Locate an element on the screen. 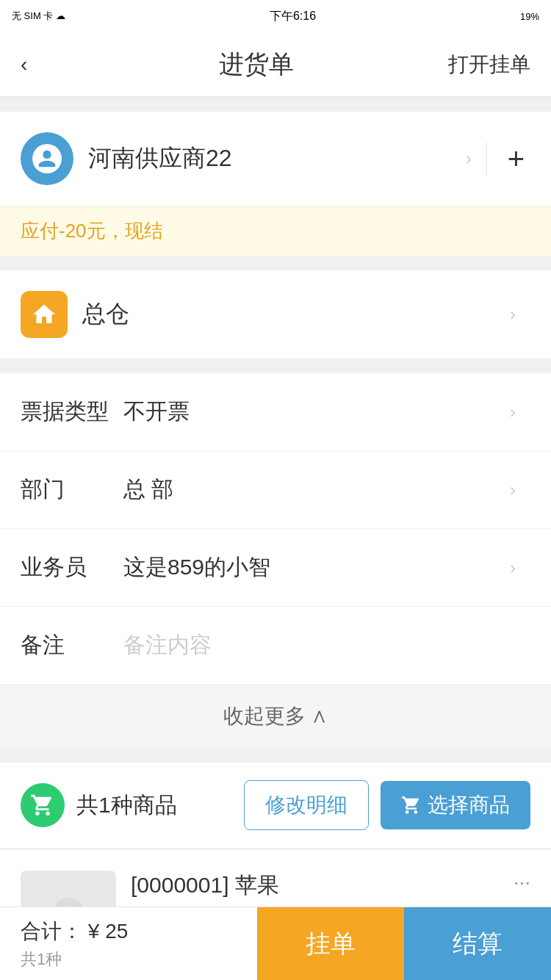 The image size is (551, 980). warehouse-icon is located at coordinates (44, 314).